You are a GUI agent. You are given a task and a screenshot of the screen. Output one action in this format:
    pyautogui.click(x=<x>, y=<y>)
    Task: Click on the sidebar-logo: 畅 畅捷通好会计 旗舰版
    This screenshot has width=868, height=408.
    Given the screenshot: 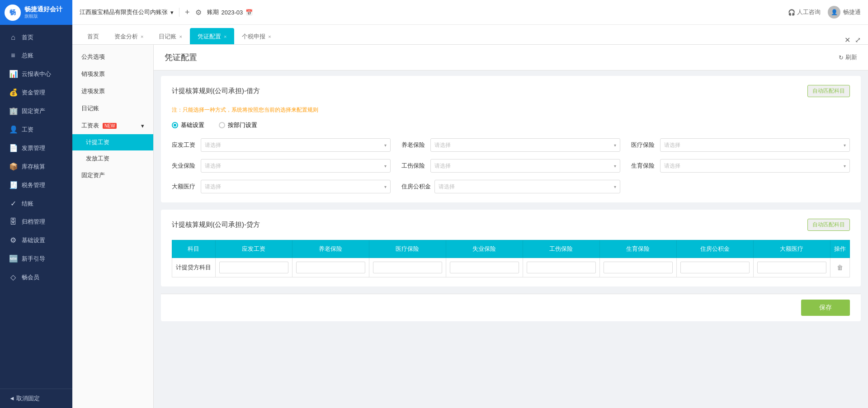 What is the action you would take?
    pyautogui.click(x=36, y=13)
    